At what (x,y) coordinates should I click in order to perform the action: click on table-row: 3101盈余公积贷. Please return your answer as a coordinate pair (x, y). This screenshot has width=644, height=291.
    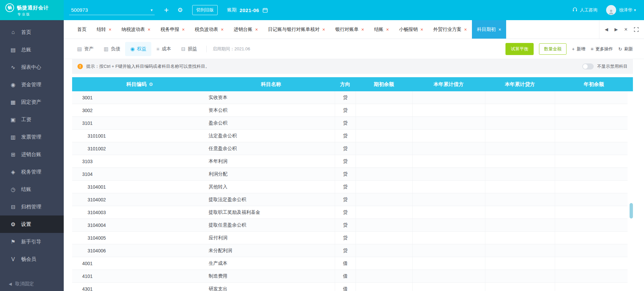
    Looking at the image, I should click on (350, 123).